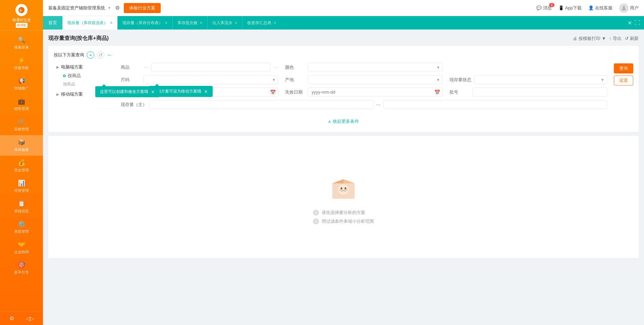 This screenshot has height=325, width=644. I want to click on user-item: 用户, so click(629, 8).